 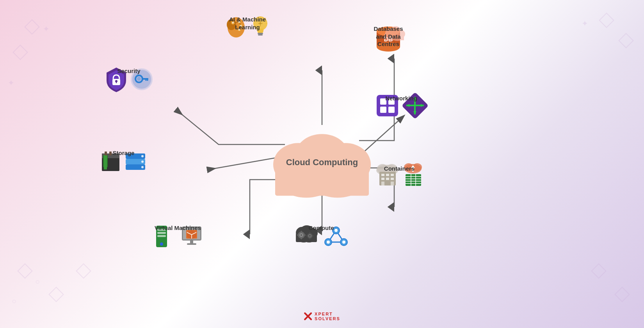 I want to click on security-group: Security, so click(x=129, y=80).